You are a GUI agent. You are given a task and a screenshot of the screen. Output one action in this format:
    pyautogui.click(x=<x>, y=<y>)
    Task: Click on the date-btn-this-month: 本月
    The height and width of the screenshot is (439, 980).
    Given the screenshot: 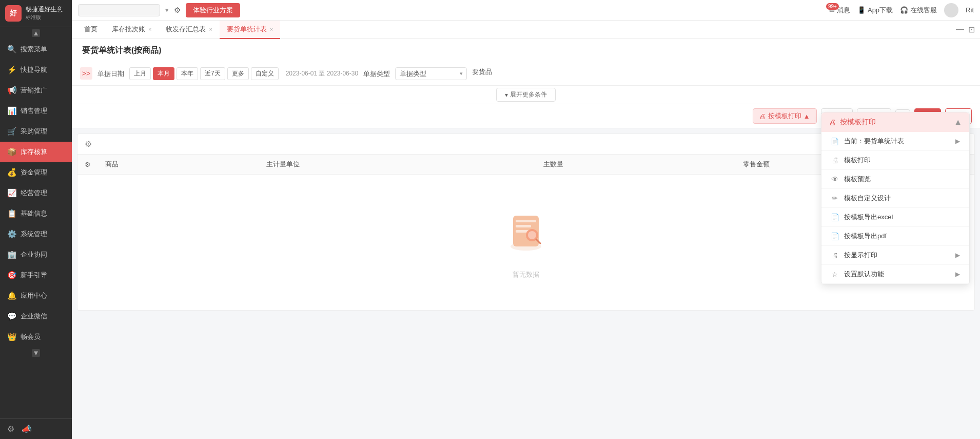 What is the action you would take?
    pyautogui.click(x=164, y=74)
    